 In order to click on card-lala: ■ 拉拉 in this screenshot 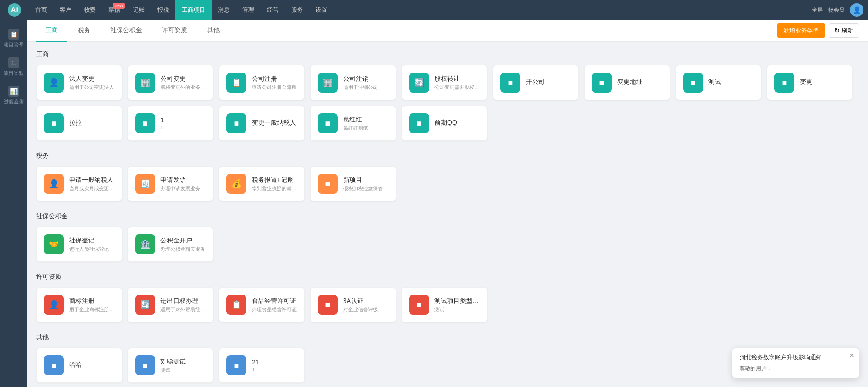, I will do `click(79, 123)`.